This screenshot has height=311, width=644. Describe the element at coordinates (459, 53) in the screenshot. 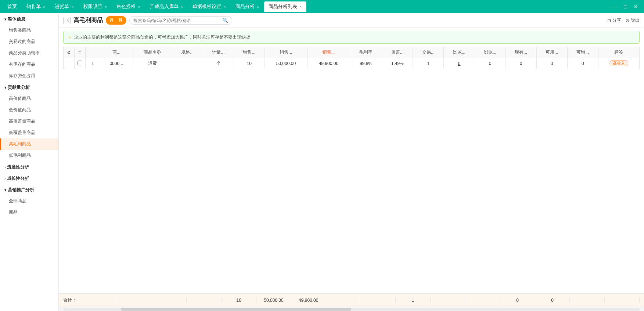

I see `col-header-browse1: 浏览...` at that location.